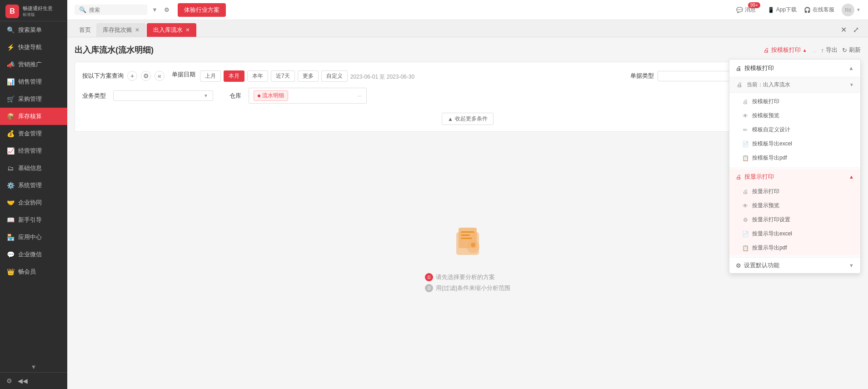 Image resolution: width=868 pixels, height=389 pixels. Describe the element at coordinates (755, 177) in the screenshot. I see `dp-display-section-title: 🖨 按显示打印` at that location.